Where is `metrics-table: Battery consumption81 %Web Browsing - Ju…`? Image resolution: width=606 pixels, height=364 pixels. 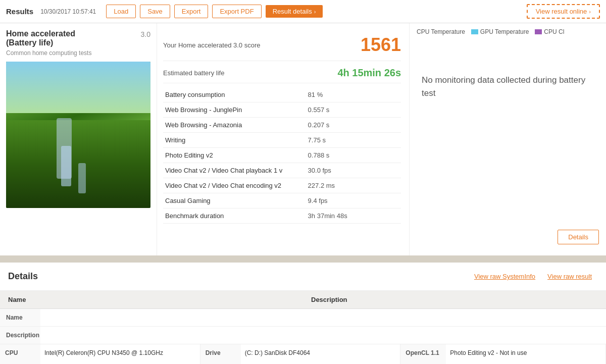
metrics-table: Battery consumption81 %Web Browsing - Ju… is located at coordinates (282, 155).